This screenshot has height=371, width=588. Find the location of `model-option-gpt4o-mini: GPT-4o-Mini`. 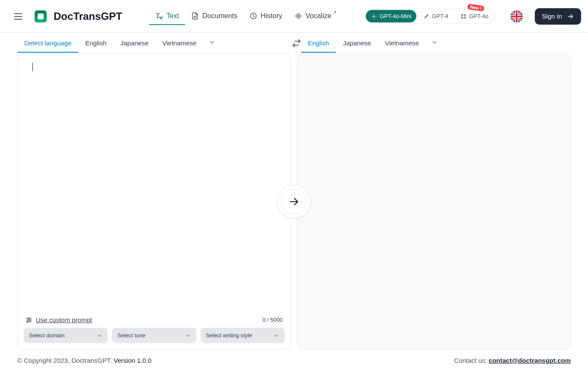

model-option-gpt4o-mini: GPT-4o-Mini is located at coordinates (391, 16).